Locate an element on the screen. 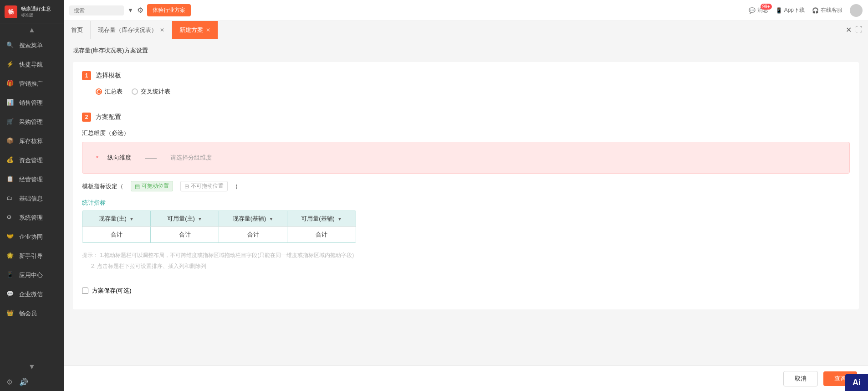 The image size is (868, 391). phone-icon: 📱 is located at coordinates (779, 10).